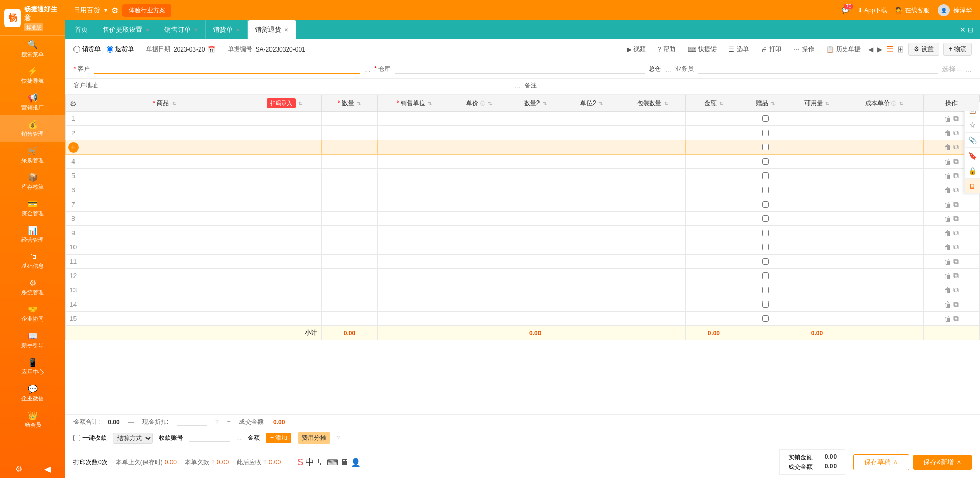 The height and width of the screenshot is (478, 980). What do you see at coordinates (338, 438) in the screenshot?
I see `expense-help-icon: ?` at bounding box center [338, 438].